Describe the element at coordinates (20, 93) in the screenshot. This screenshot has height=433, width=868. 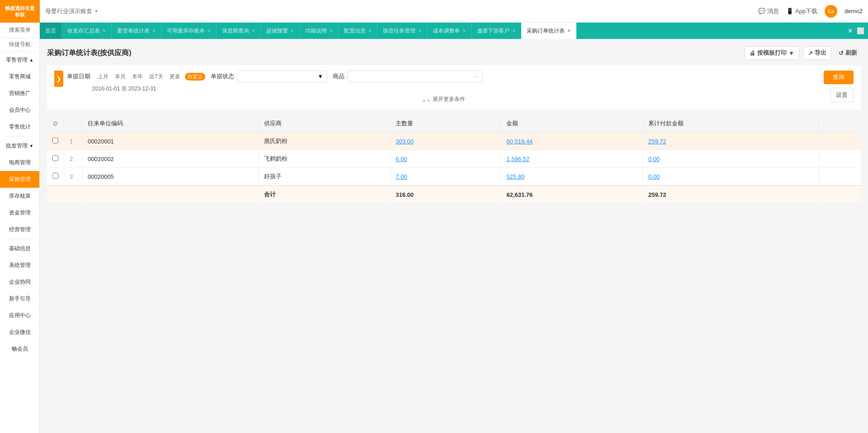
I see `sidebar-item-marketing: 营销推广` at that location.